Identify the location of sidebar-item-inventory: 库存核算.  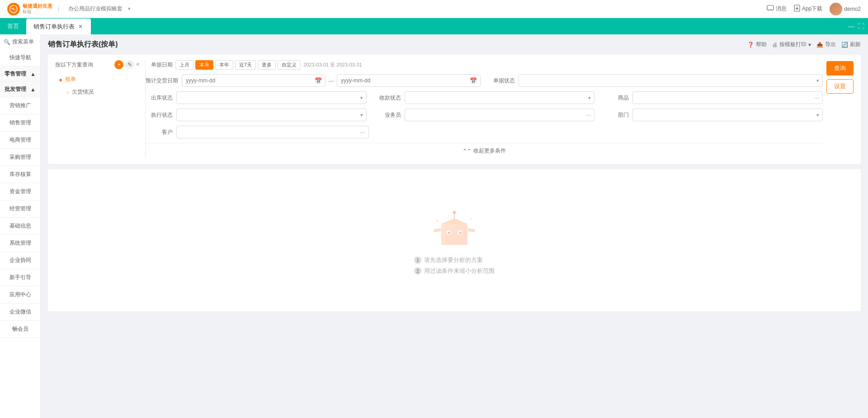
(20, 175).